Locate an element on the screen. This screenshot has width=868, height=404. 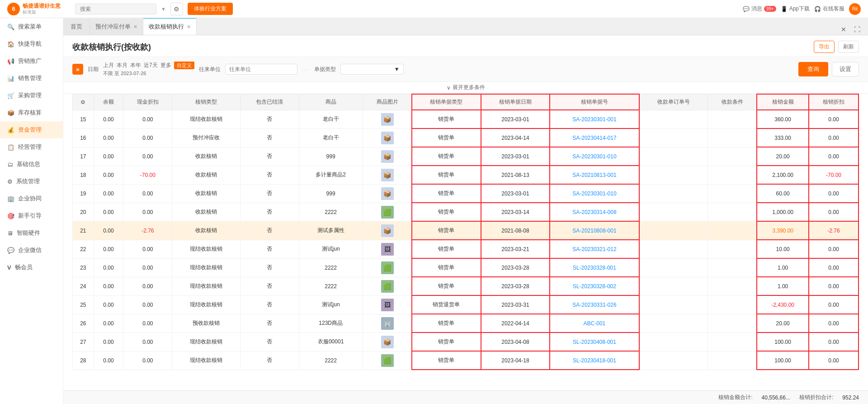
page-title: 收款核销执行(按收款) is located at coordinates (443, 47).